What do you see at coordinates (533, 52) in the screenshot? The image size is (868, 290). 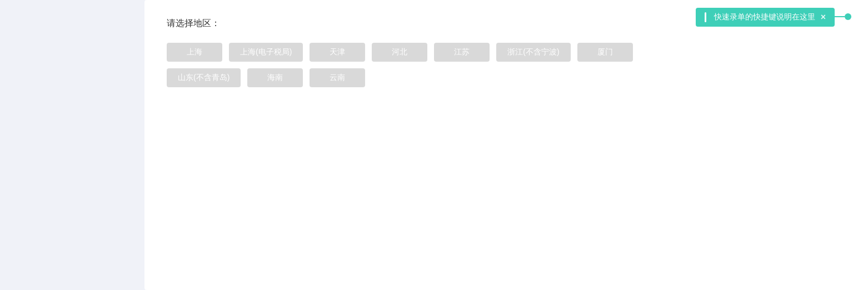 I see `region-button: 浙江(不含宁波)` at bounding box center [533, 52].